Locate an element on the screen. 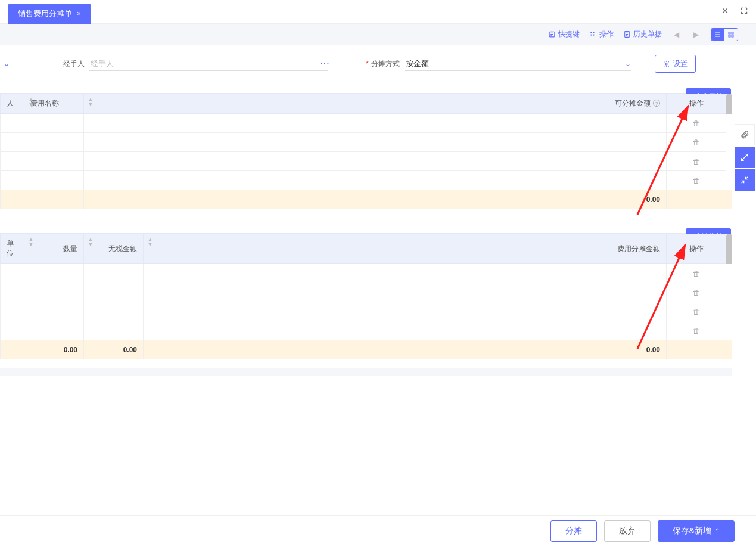 Image resolution: width=756 pixels, height=546 pixels. history-label: 历史单据 is located at coordinates (648, 35).